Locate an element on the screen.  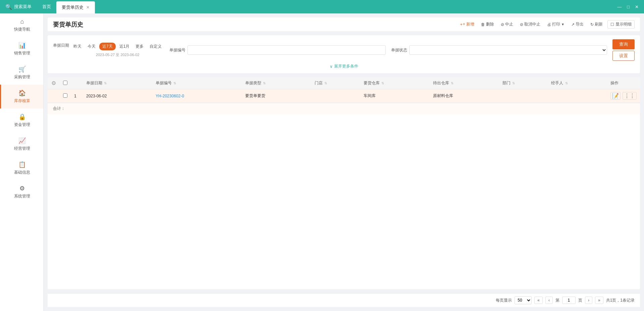
row-checkbox-cell is located at coordinates (65, 96).